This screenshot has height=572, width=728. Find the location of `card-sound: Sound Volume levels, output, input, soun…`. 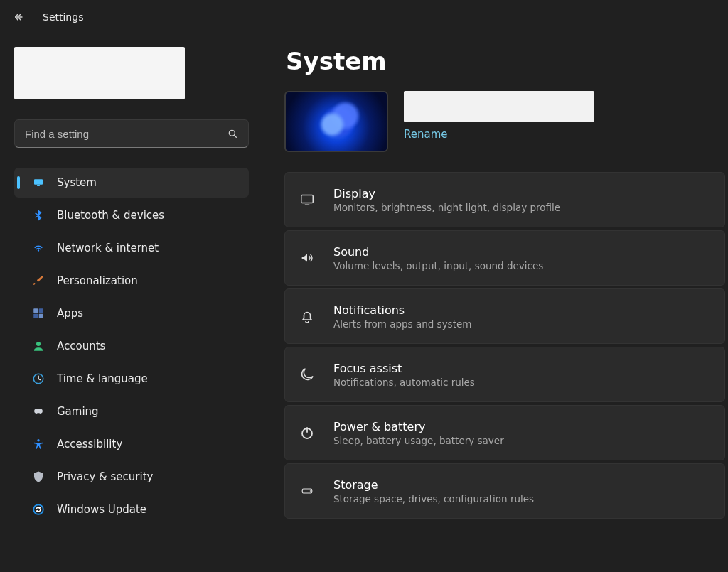

card-sound: Sound Volume levels, output, input, soun… is located at coordinates (505, 258).